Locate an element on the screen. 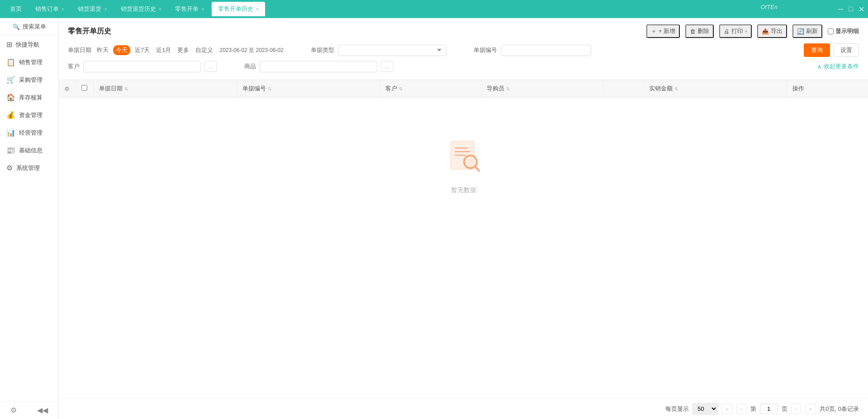 This screenshot has width=868, height=419. export-label: 导出 is located at coordinates (777, 31).